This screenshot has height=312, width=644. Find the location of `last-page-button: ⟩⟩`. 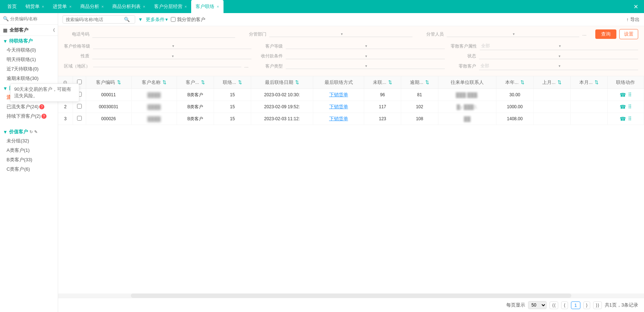

last-page-button: ⟩⟩ is located at coordinates (597, 305).